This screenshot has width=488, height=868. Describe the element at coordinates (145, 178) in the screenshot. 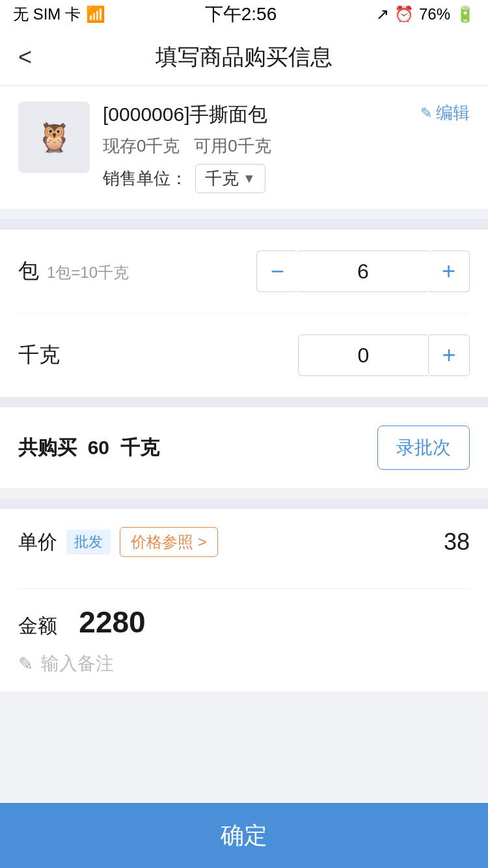

I see `unit-label: 销售单位：` at that location.